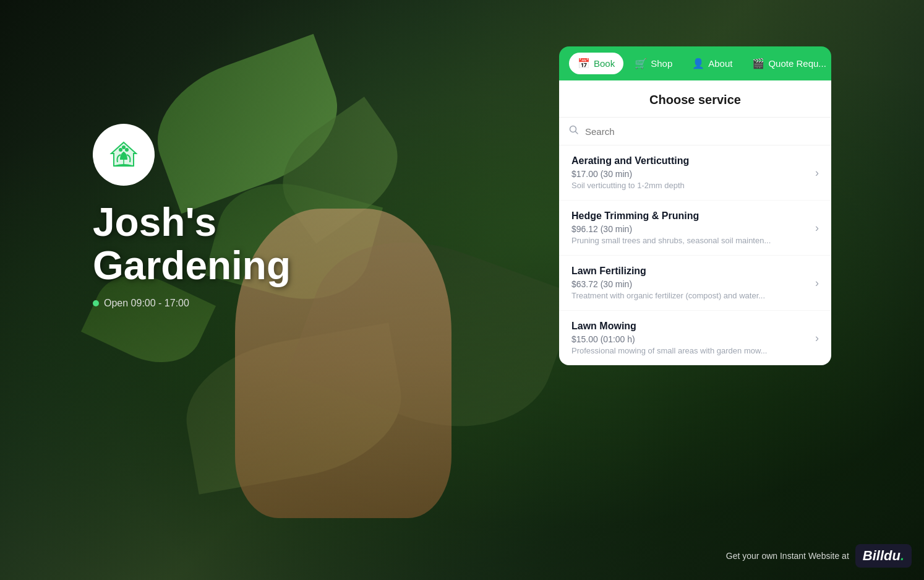 This screenshot has width=924, height=580. Describe the element at coordinates (690, 240) in the screenshot. I see `service-desc-1: Pruning small trees and shrubs, seasonal…` at that location.